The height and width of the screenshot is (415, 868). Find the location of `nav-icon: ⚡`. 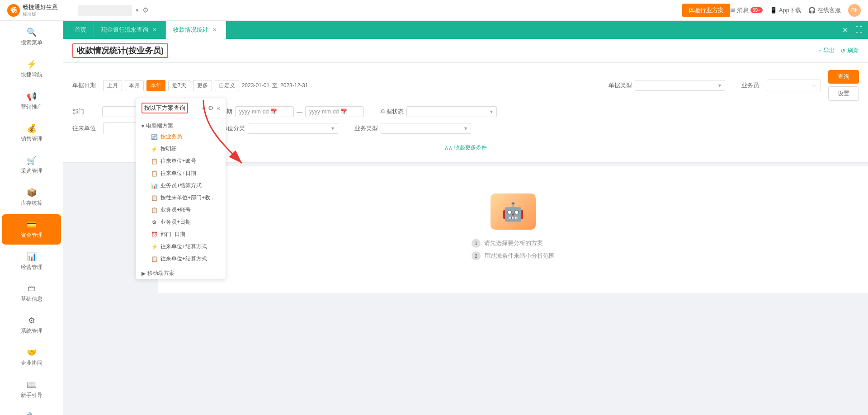

nav-icon: ⚡ is located at coordinates (32, 64).